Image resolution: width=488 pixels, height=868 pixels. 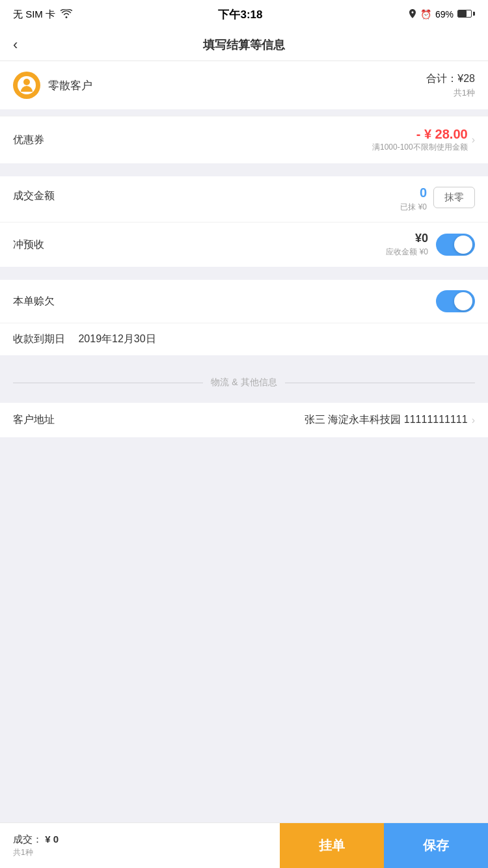 What do you see at coordinates (117, 338) in the screenshot?
I see `due-date-value: 2019年12月30日` at bounding box center [117, 338].